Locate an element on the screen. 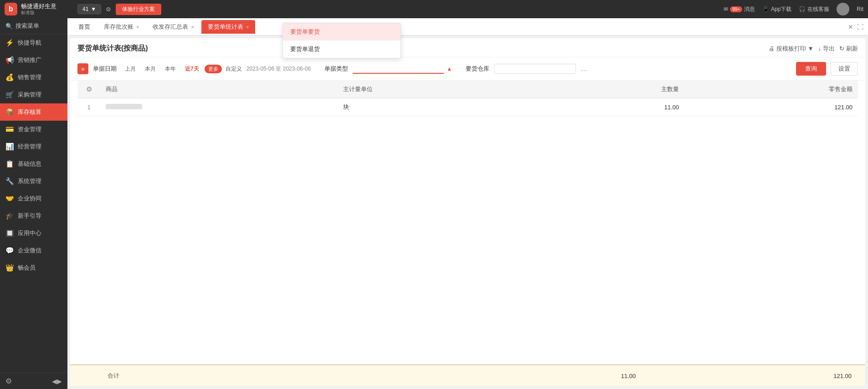  sidebar-item-label: 系统管理 is located at coordinates (30, 181).